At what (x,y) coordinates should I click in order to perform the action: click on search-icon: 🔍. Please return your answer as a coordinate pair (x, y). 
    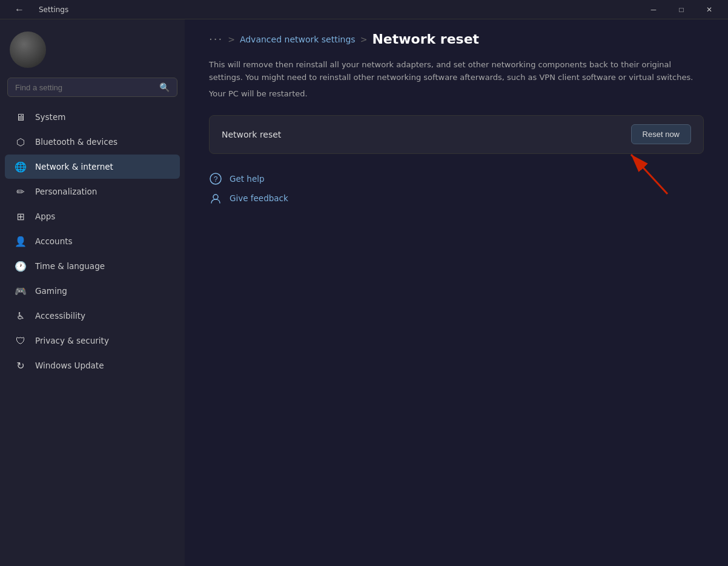
    Looking at the image, I should click on (165, 87).